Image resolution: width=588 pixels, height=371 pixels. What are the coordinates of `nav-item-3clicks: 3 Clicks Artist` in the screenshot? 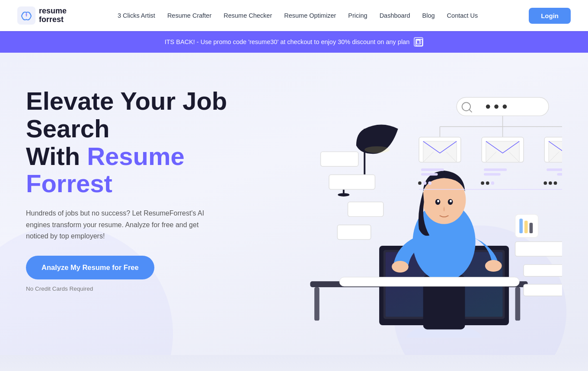 It's located at (137, 16).